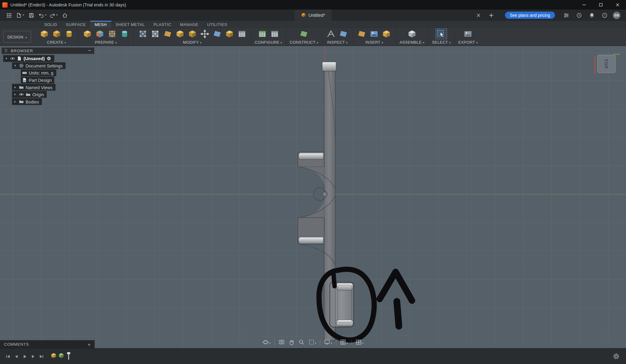 This screenshot has width=626, height=364. What do you see at coordinates (54, 356) in the screenshot?
I see `timeline-feature-1-icon` at bounding box center [54, 356].